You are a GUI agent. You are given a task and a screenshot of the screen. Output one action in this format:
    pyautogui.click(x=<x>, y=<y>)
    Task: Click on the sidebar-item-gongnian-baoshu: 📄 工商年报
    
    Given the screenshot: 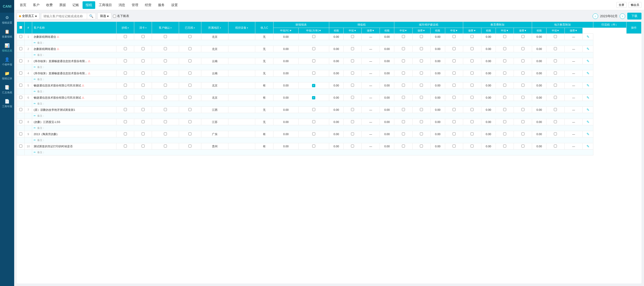 What is the action you would take?
    pyautogui.click(x=7, y=103)
    